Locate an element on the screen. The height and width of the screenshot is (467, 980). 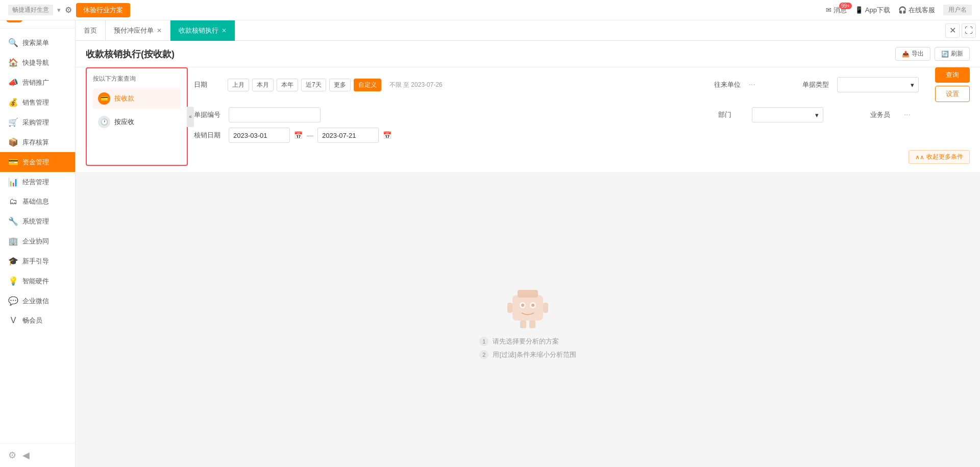
sidebar-item-purchase: 🛒 采购管理 is located at coordinates (38, 122).